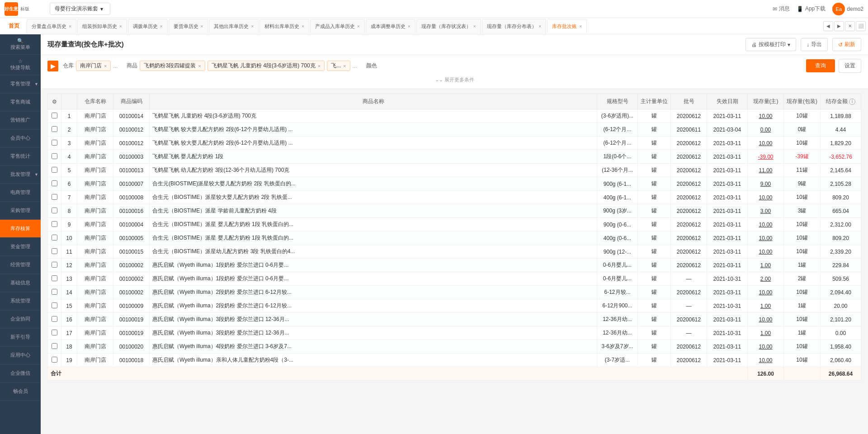  What do you see at coordinates (284, 26) in the screenshot?
I see `tab-material-out: 材料出库单历史 ×` at bounding box center [284, 26].